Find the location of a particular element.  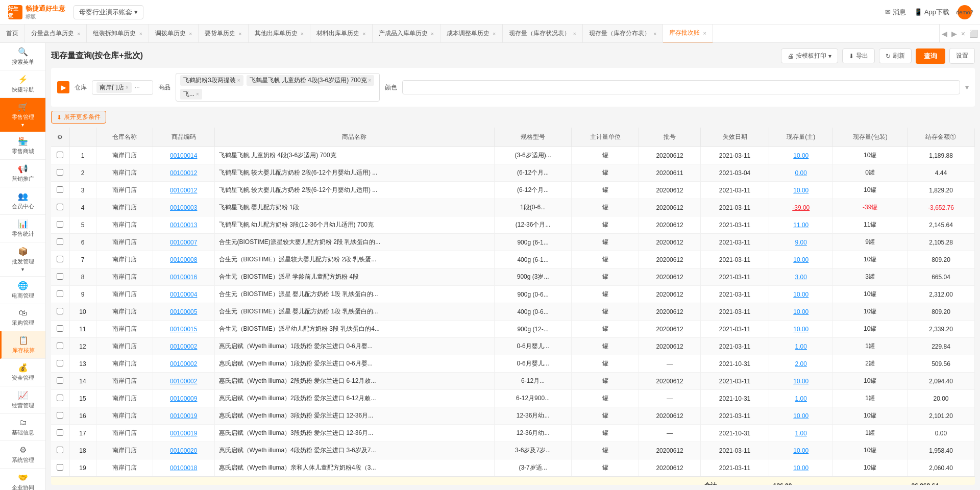

sidebar-item-retail-stat: 📊 零售统计 is located at coordinates (22, 229).